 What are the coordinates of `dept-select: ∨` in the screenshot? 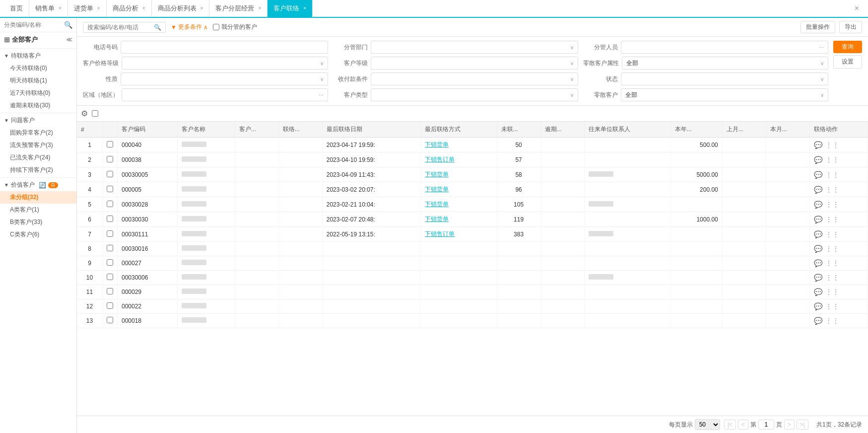 It's located at (474, 47).